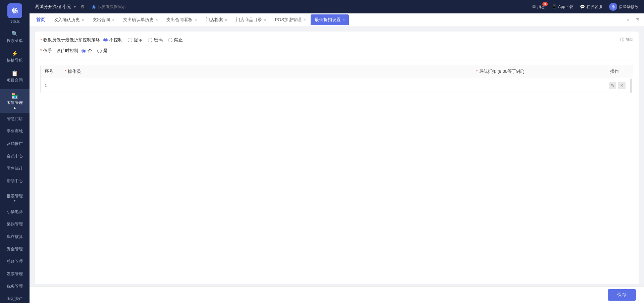 This screenshot has width=644, height=303. What do you see at coordinates (140, 20) in the screenshot?
I see `tab-payment-confirm: 支出确认单历史 ×` at bounding box center [140, 20].